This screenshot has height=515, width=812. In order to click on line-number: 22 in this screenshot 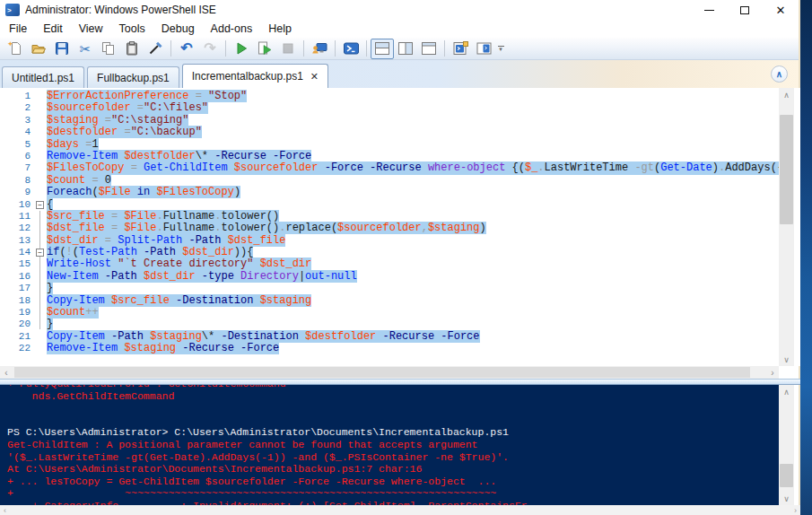, I will do `click(18, 348)`.